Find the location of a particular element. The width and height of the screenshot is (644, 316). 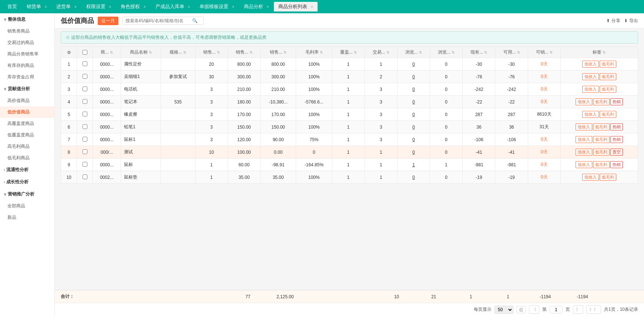

col-coverage: 覆盖... ⇅ is located at coordinates (348, 52).